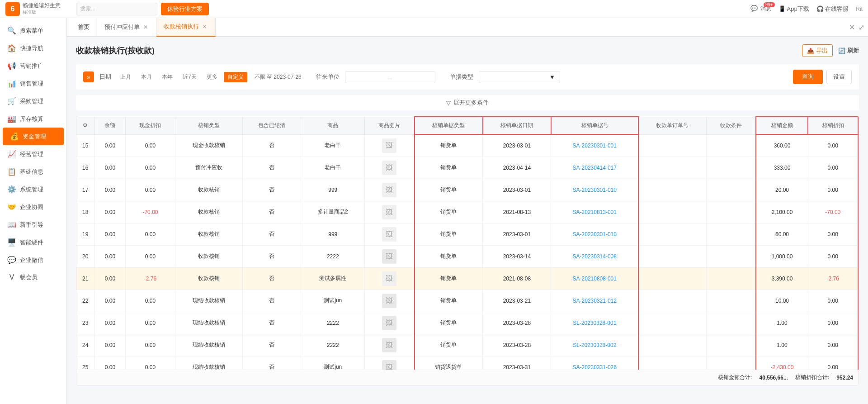 The image size is (868, 404). What do you see at coordinates (85, 167) in the screenshot?
I see `cell-row-num: 16` at bounding box center [85, 167].